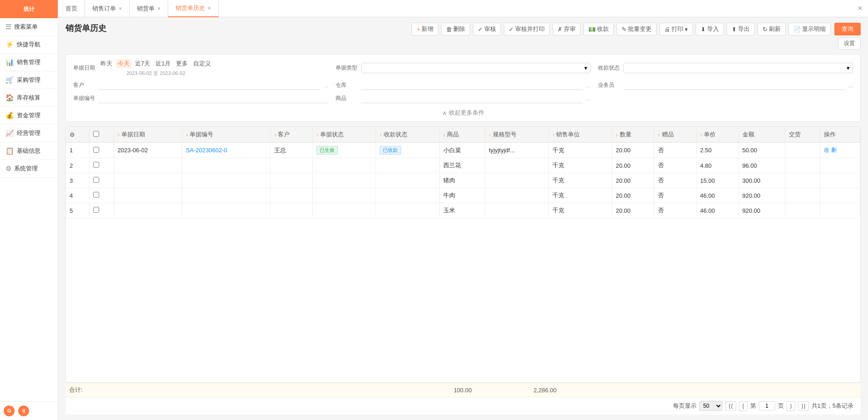  What do you see at coordinates (772, 29) in the screenshot?
I see `refresh-button: ↻ 刷新` at bounding box center [772, 29].